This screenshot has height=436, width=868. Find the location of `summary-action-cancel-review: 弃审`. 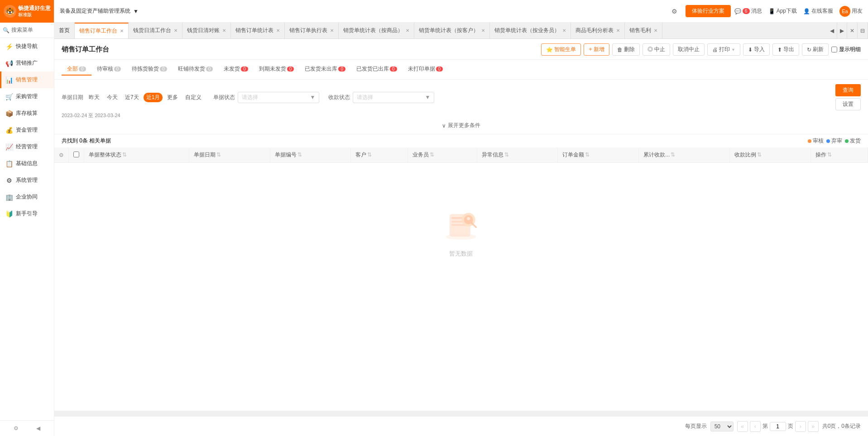

summary-action-cancel-review: 弃审 is located at coordinates (834, 141).